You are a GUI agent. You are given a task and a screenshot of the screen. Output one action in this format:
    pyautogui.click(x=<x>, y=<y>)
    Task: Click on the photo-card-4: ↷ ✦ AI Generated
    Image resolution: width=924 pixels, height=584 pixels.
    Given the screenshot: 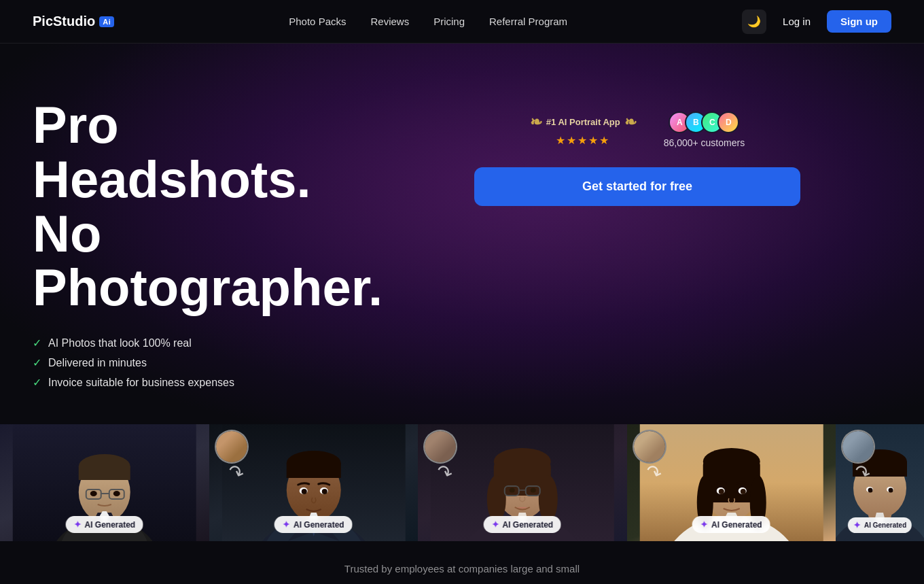 What is the action you would take?
    pyautogui.click(x=732, y=483)
    